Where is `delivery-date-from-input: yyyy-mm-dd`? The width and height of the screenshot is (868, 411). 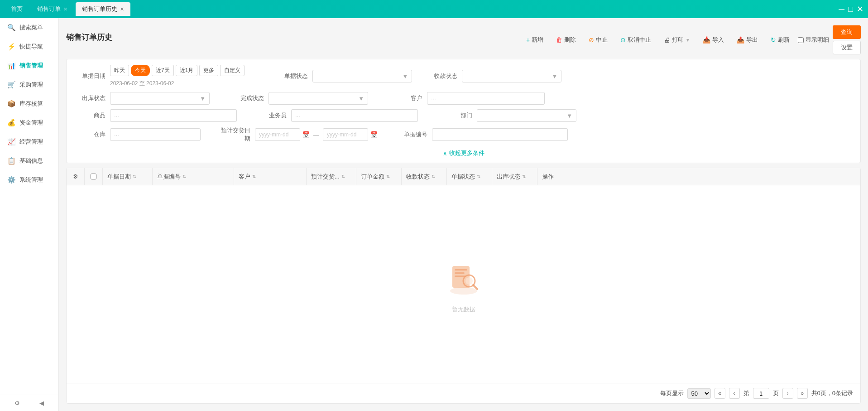
delivery-date-from-input: yyyy-mm-dd is located at coordinates (278, 135).